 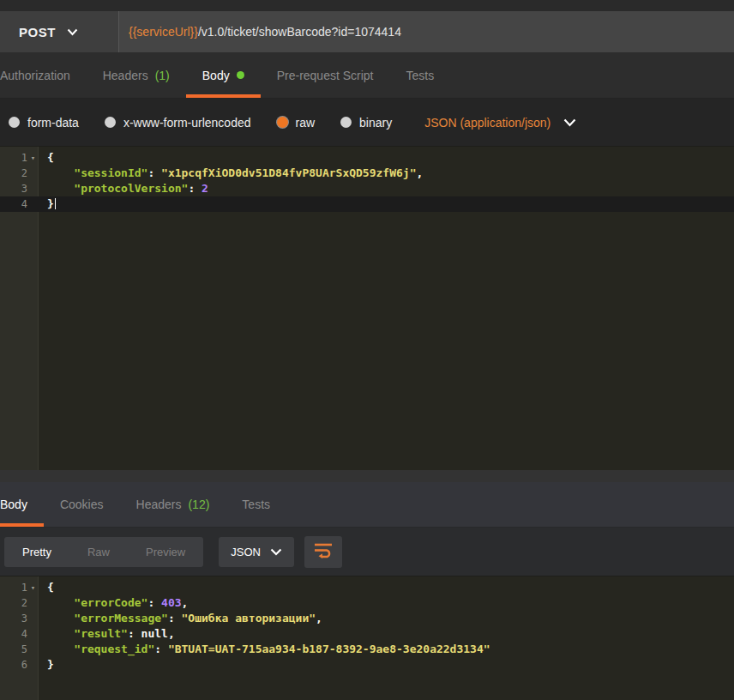 I want to click on radio-form-data-label: form-data, so click(x=53, y=123).